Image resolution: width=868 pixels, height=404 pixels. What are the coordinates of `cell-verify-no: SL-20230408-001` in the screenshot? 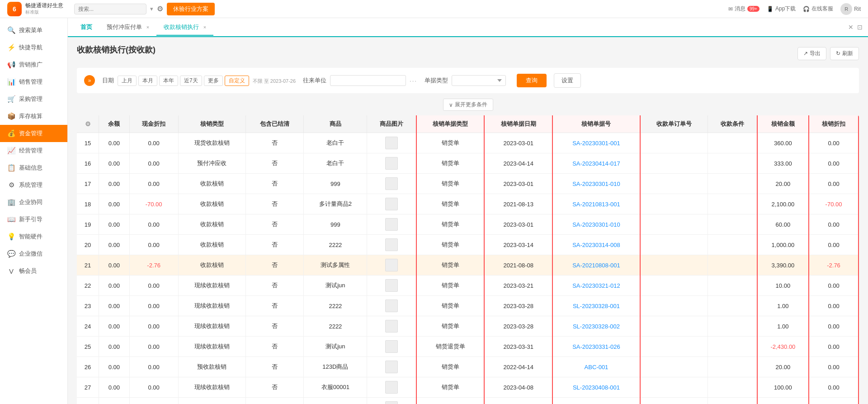 It's located at (596, 387).